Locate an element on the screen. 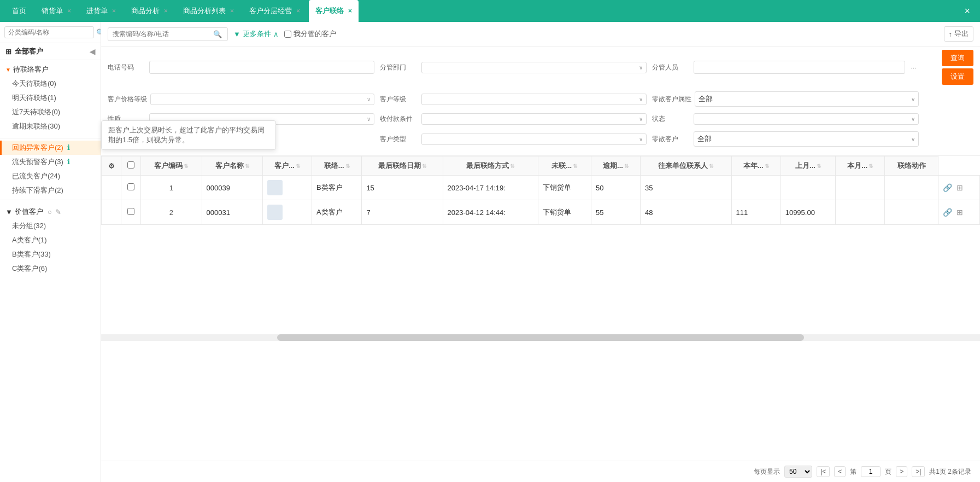  row2-link-icon: 🔗 is located at coordinates (948, 212).